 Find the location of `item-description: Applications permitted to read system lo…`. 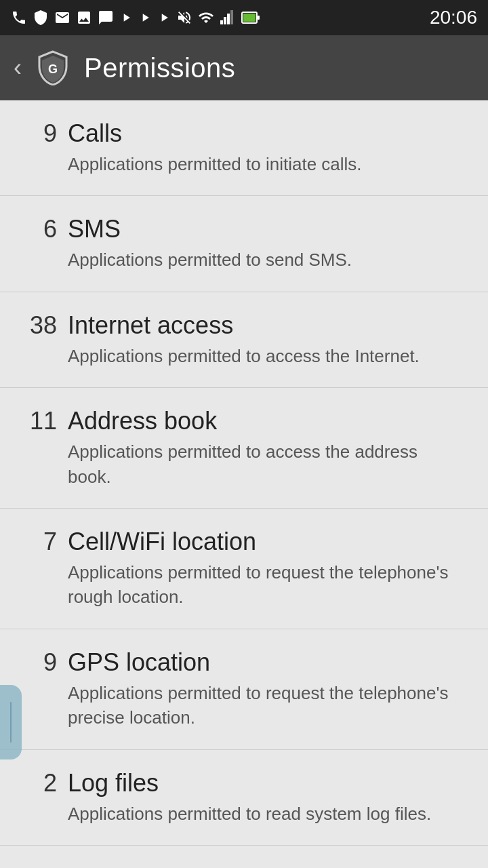

item-description: Applications permitted to read system lo… is located at coordinates (244, 814).